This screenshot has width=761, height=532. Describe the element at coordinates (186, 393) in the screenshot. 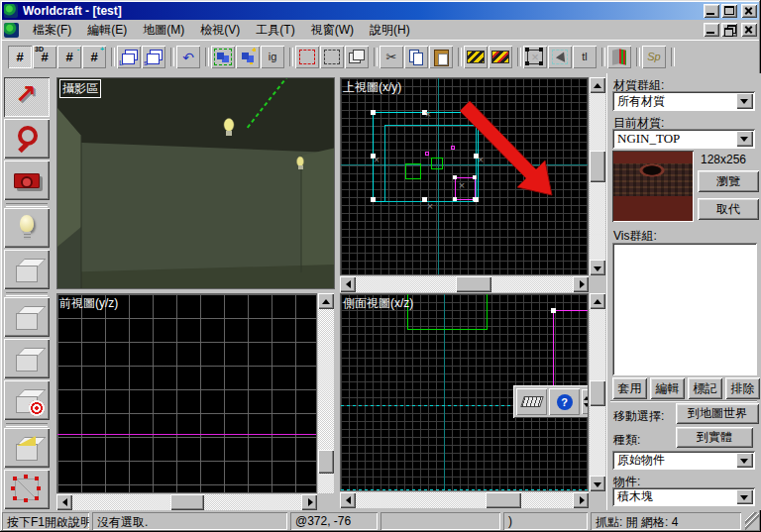

I see `viewport-front-canvas: 前視圖(y/z)` at that location.